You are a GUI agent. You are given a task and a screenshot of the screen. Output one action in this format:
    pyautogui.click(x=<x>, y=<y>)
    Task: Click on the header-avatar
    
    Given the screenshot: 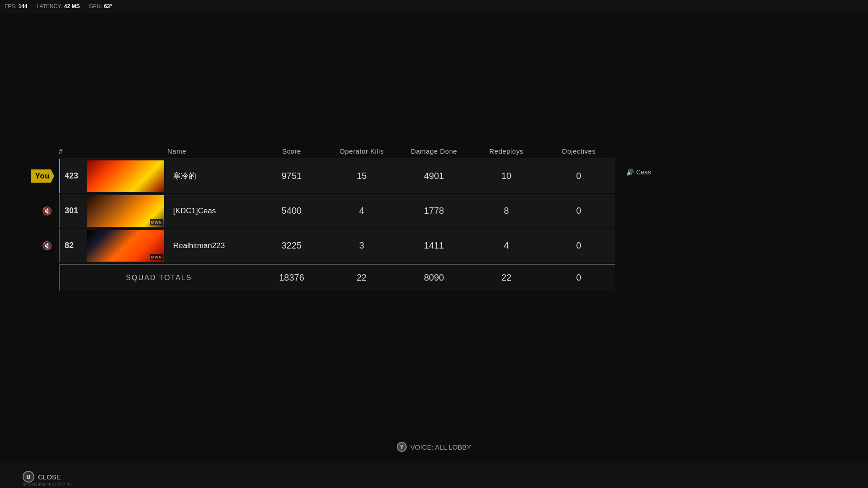 What is the action you would take?
    pyautogui.click(x=127, y=151)
    